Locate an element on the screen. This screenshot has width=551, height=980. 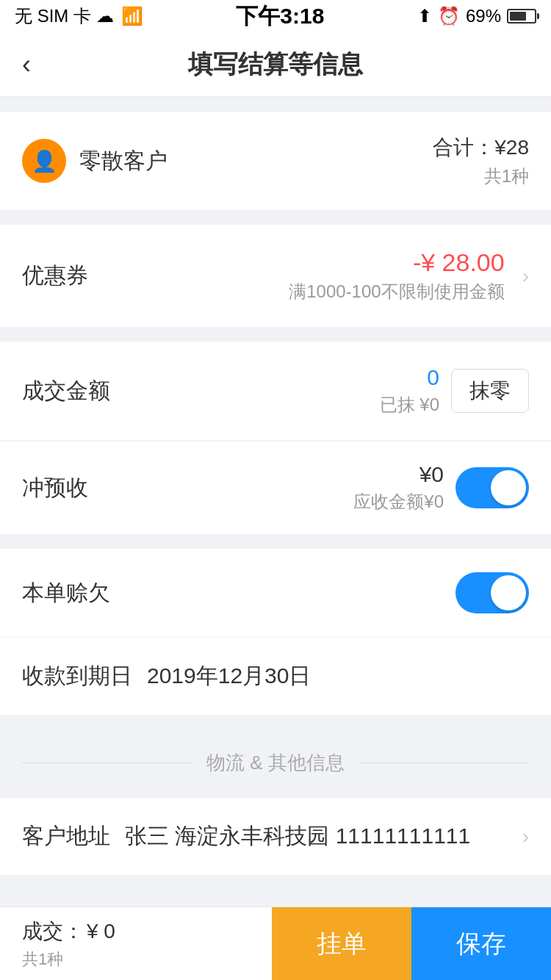
coupon-right: -¥ 28.00 满1000-100不限制使用金额 › is located at coordinates (408, 276).